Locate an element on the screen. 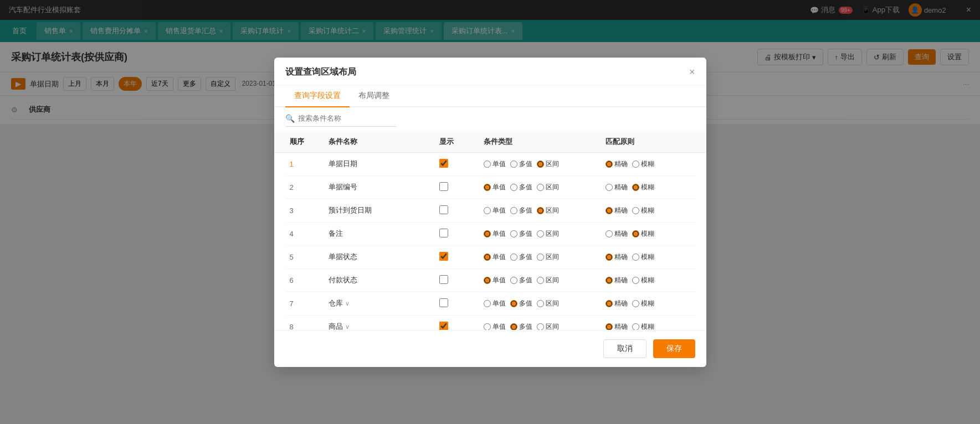 This screenshot has width=980, height=424. modal-header: 设置查询区域布局 × is located at coordinates (490, 71).